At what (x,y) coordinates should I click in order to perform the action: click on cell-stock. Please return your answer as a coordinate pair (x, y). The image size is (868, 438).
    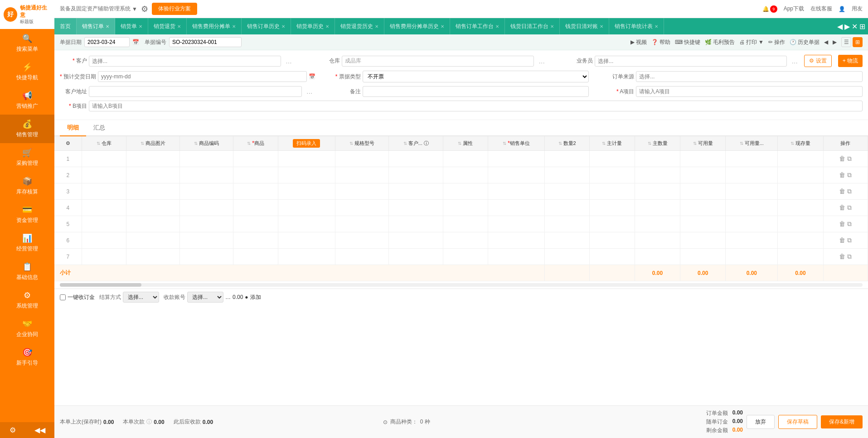
    Looking at the image, I should click on (800, 159).